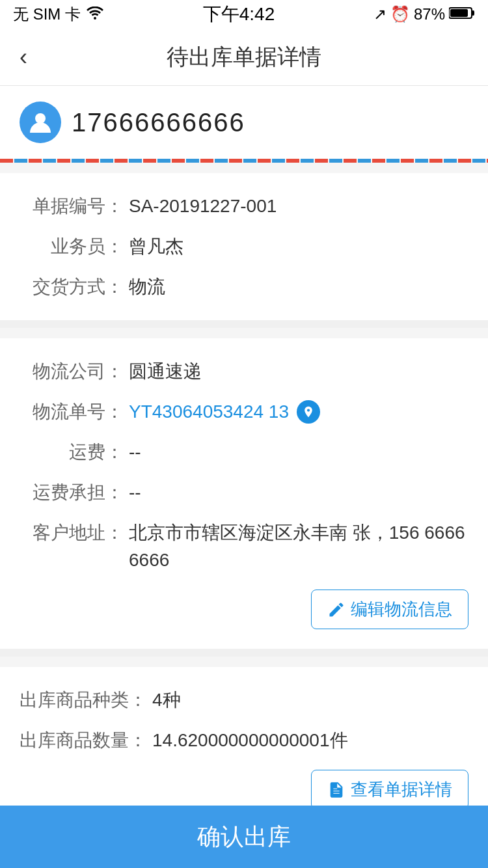 The height and width of the screenshot is (868, 488). Describe the element at coordinates (244, 287) in the screenshot. I see `delivery-row: 交货方式： 物流` at that location.